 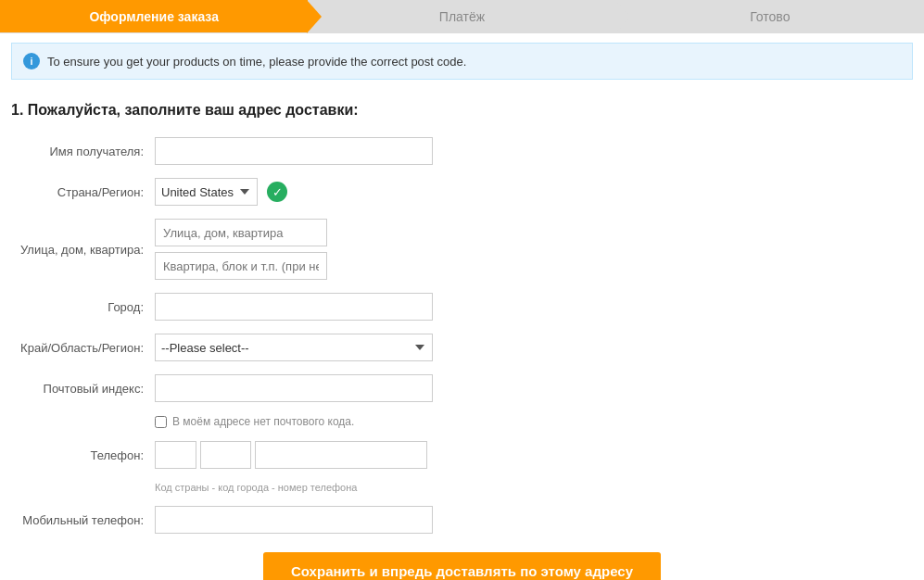 I want to click on recipient-field, so click(x=294, y=151).